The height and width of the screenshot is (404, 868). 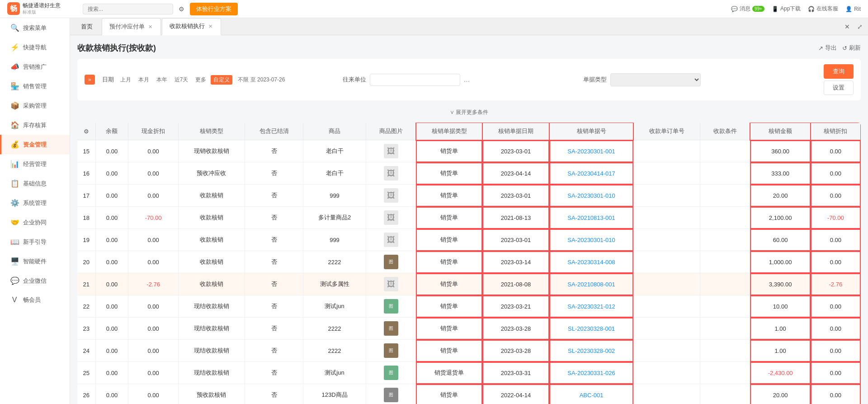 I want to click on col-product: 商品, so click(x=335, y=131).